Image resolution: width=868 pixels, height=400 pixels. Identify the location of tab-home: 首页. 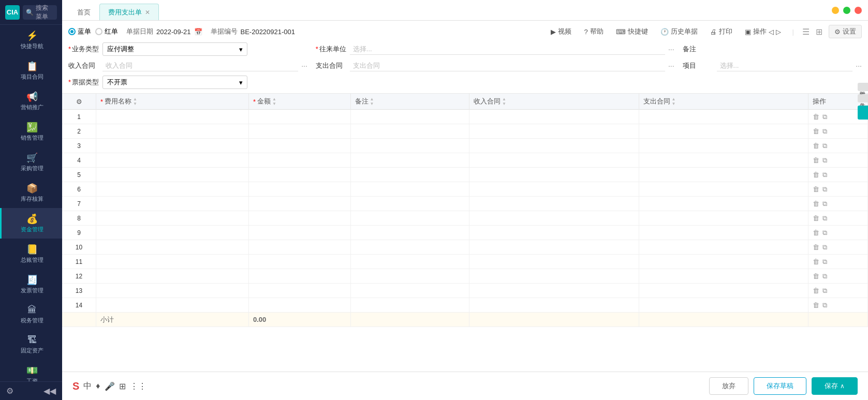
(84, 12).